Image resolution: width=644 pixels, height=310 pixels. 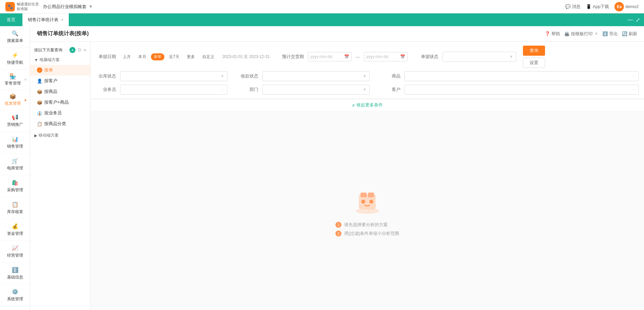 I want to click on sidebar-item-collab: 🤝 企业协同, so click(x=15, y=308).